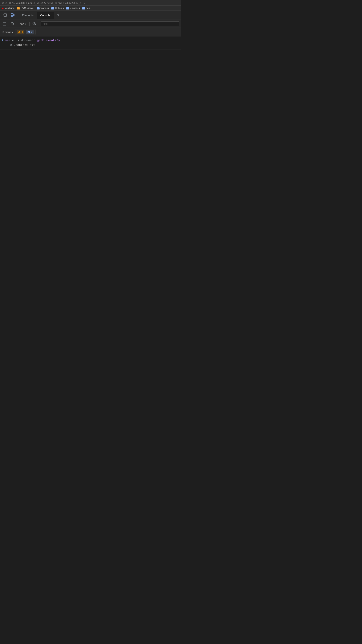  I want to click on bookmark-web-ui-label: web-ui, so click(76, 8).